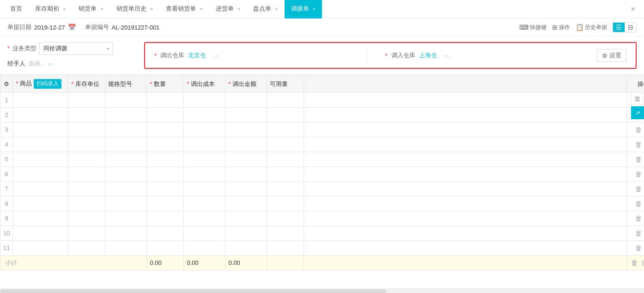 The width and height of the screenshot is (644, 293). Describe the element at coordinates (50, 9) in the screenshot. I see `tab-inventory-init: 库存期初 ×` at that location.